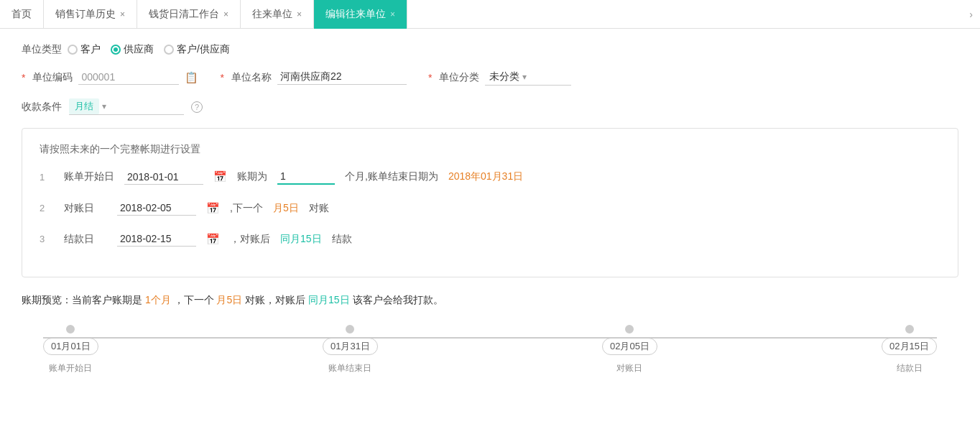 This screenshot has height=437, width=980. I want to click on row-2-calendar: 📅, so click(213, 208).